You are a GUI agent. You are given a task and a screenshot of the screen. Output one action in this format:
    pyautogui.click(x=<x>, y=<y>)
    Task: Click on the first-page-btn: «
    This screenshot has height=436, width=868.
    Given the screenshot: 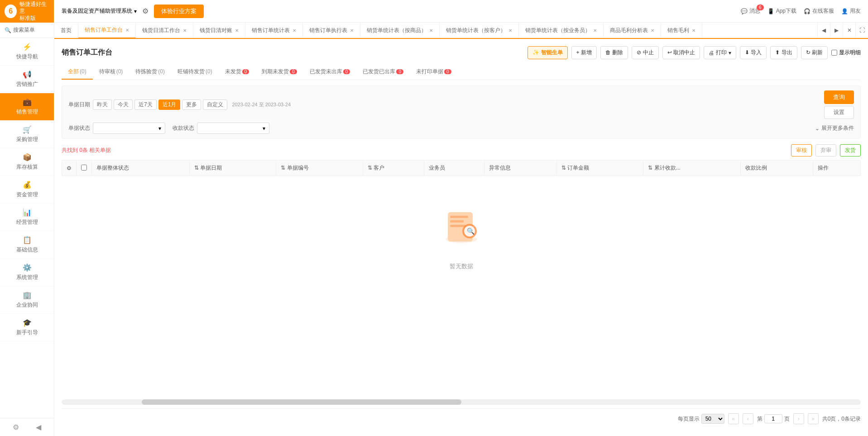 What is the action you would take?
    pyautogui.click(x=734, y=419)
    